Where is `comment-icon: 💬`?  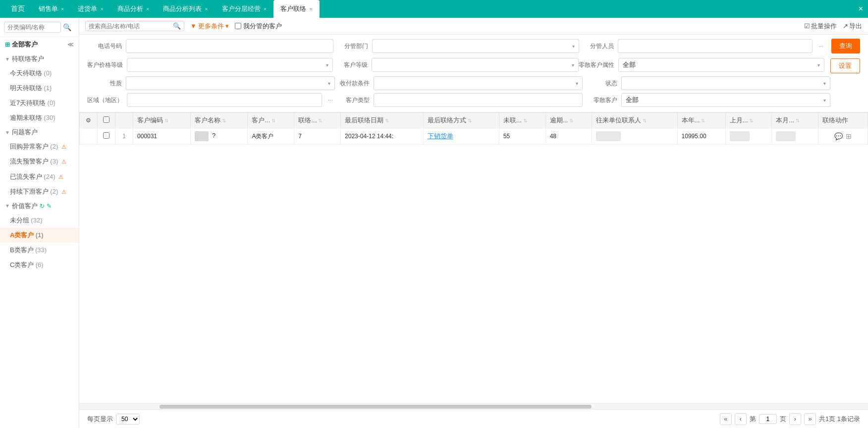
comment-icon: 💬 is located at coordinates (838, 136).